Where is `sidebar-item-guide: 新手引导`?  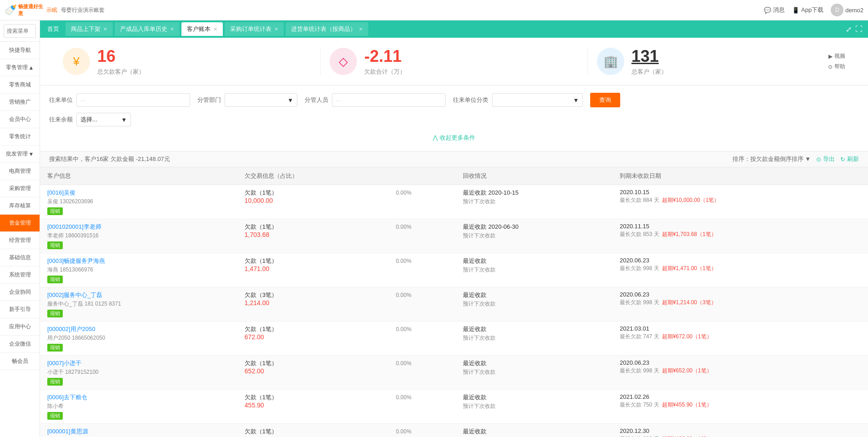 sidebar-item-guide: 新手引导 is located at coordinates (20, 310).